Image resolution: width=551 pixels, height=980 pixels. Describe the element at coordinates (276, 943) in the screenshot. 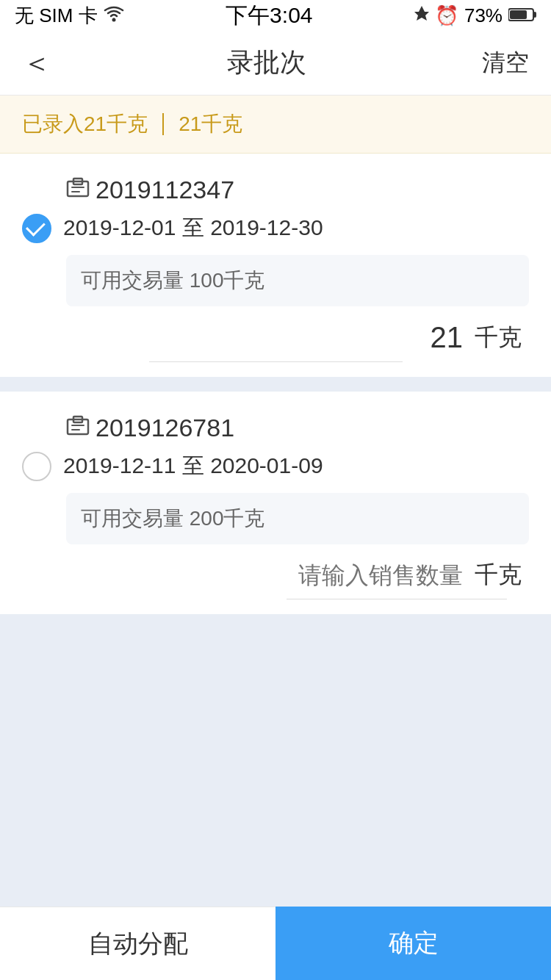

I see `bottom-bar: 自动分配 确定` at that location.